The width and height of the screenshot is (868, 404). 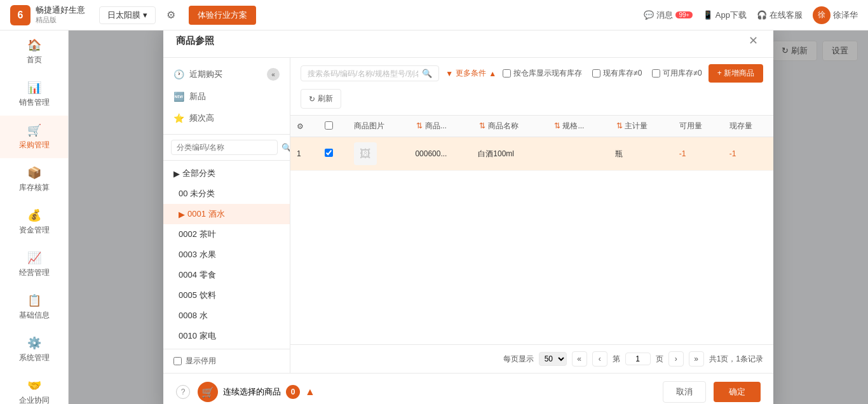 What do you see at coordinates (226, 336) in the screenshot?
I see `category-0010: 0010 家电` at bounding box center [226, 336].